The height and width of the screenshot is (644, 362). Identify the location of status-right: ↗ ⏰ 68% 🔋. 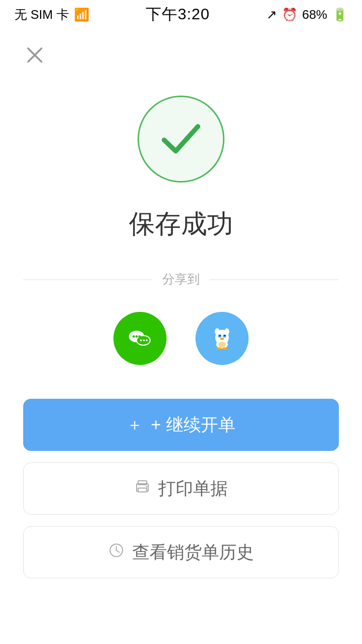
(307, 14).